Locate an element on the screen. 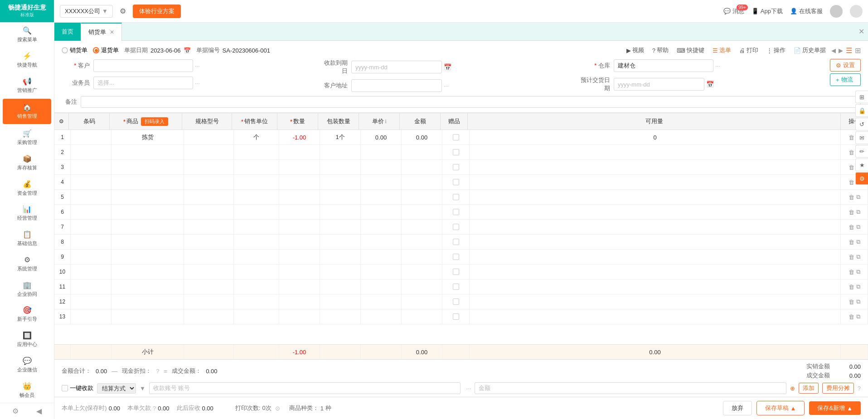 The height and width of the screenshot is (419, 868). row-1-delete-icon: 🗑 is located at coordinates (851, 138).